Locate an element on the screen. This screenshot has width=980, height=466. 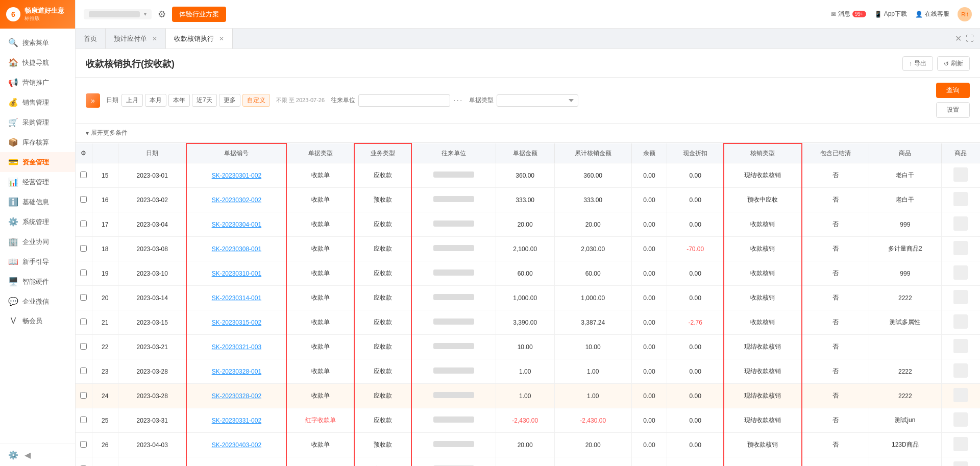
tab-pre-payment: 预计应付单 ✕ is located at coordinates (136, 39).